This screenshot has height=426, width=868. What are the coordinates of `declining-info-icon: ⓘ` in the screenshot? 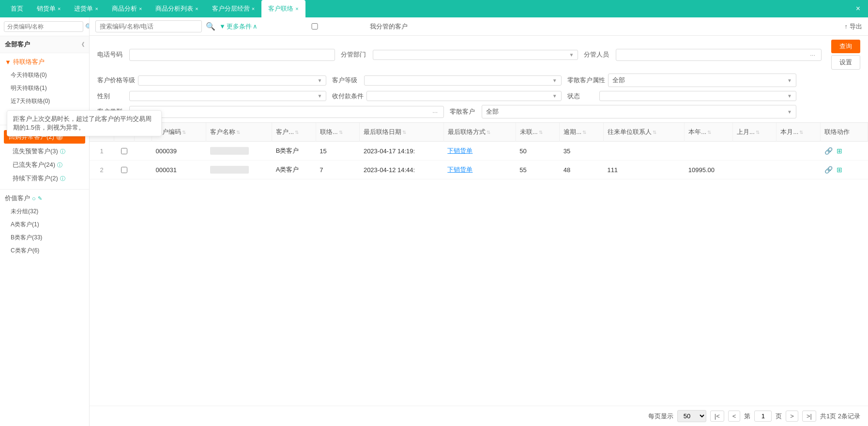 It's located at (63, 179).